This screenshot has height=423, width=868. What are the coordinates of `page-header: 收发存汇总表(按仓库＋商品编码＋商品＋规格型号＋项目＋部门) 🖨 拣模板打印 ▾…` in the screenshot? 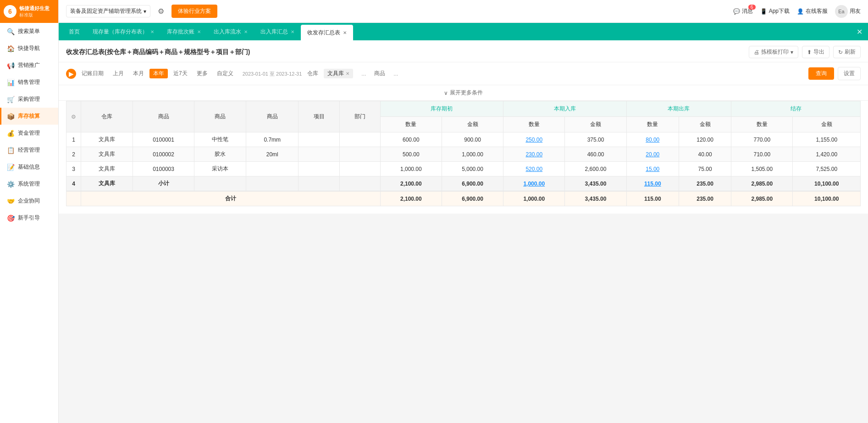 It's located at (463, 51).